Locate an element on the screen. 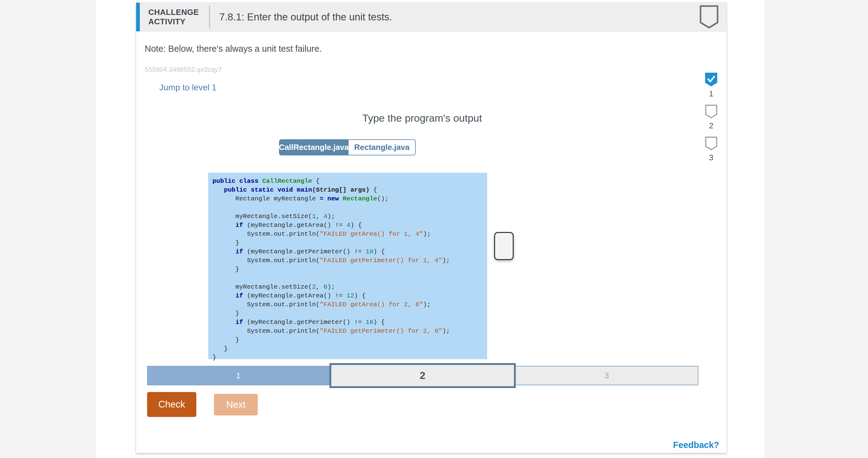 This screenshot has width=868, height=458. progress-segment-3: 3 is located at coordinates (607, 376).